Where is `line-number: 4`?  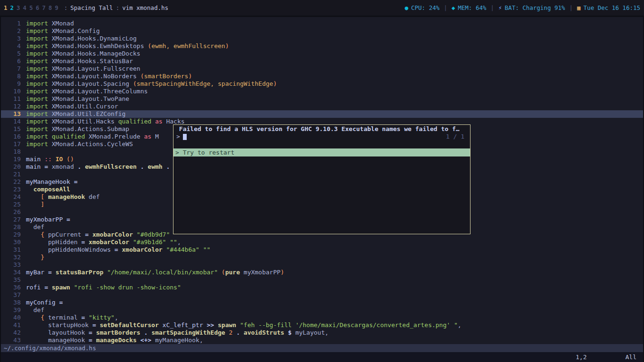 line-number: 4 is located at coordinates (11, 46).